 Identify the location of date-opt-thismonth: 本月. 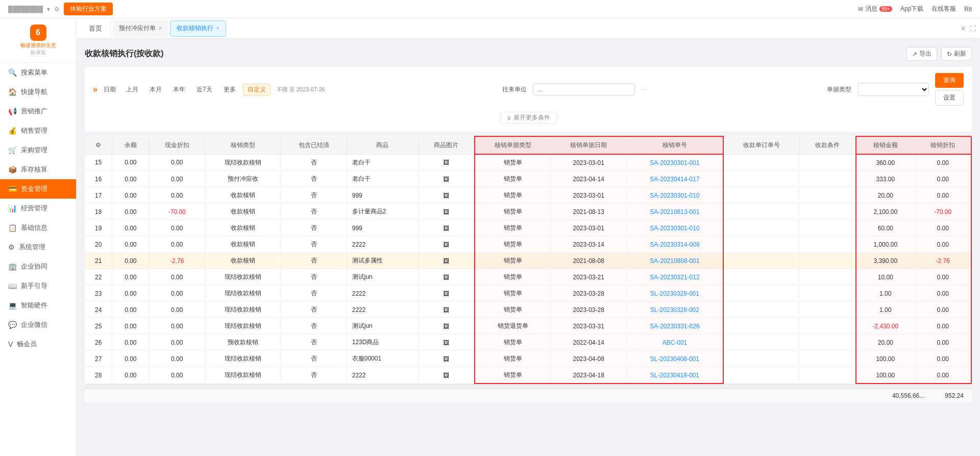
(156, 90).